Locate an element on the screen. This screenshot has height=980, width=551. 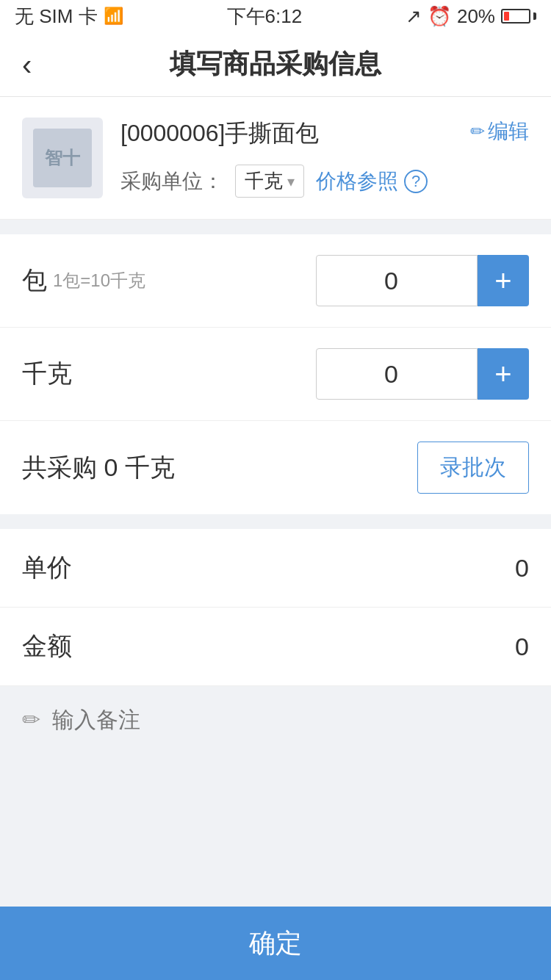
carrier-label: 无 SIM 卡 is located at coordinates (56, 16).